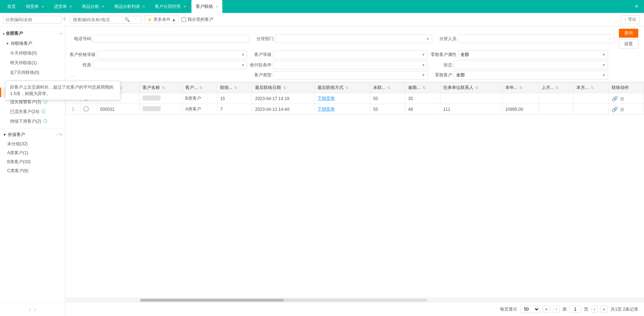 The image size is (644, 316). What do you see at coordinates (604, 309) in the screenshot?
I see `pagination-last: »` at bounding box center [604, 309].